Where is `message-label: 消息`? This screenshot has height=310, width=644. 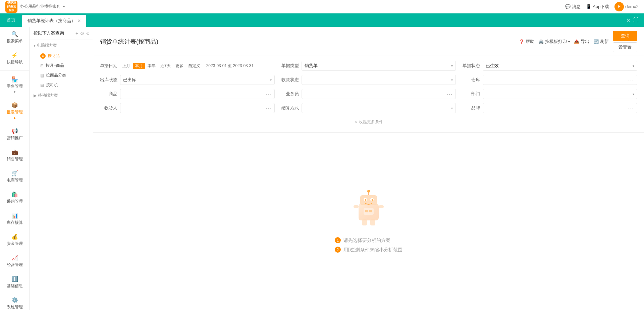 message-label: 消息 is located at coordinates (576, 7).